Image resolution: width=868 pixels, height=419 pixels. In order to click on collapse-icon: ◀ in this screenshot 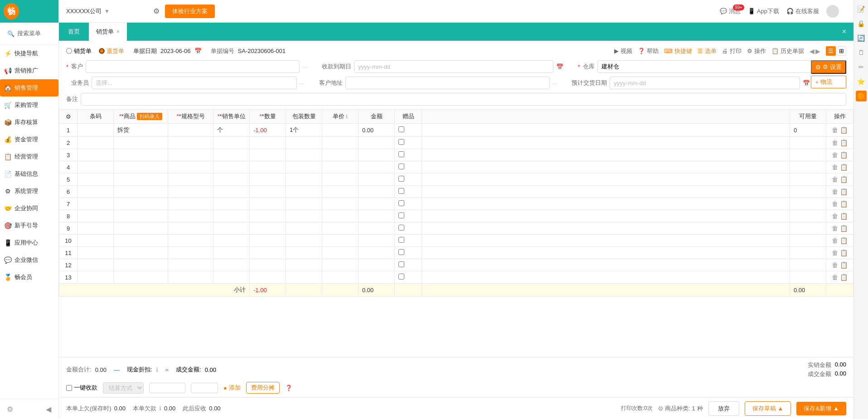, I will do `click(48, 409)`.